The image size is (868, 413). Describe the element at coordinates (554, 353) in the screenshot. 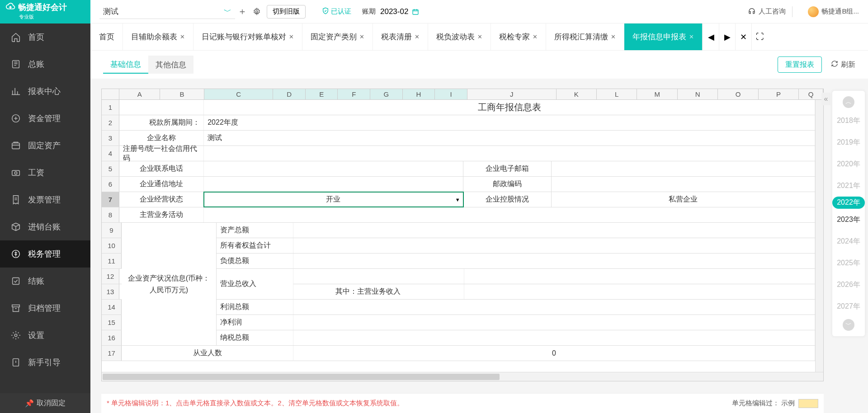

I see `emp-value: 0` at that location.